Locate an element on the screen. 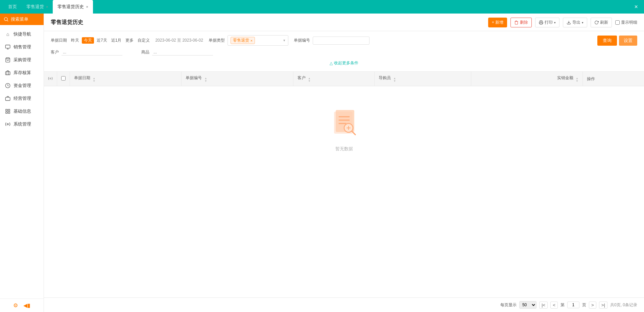 This screenshot has width=644, height=312. page-header: 零售退货历史 + 新增 删除 打印 ▾ is located at coordinates (344, 22).